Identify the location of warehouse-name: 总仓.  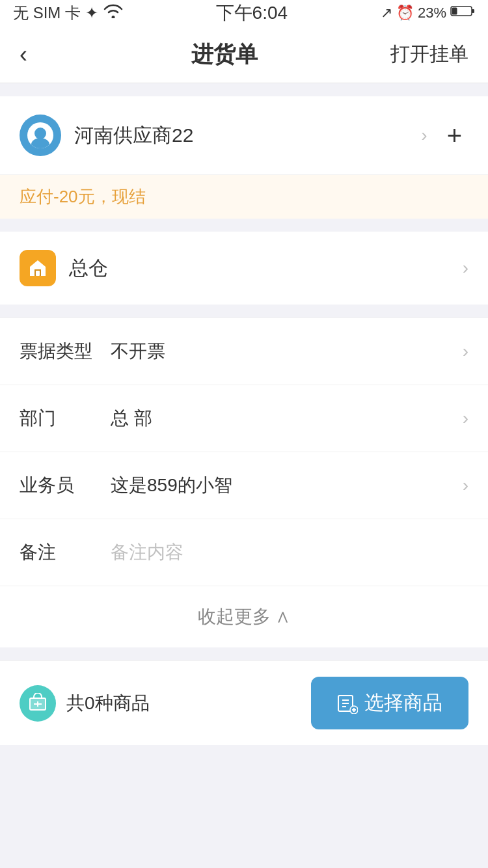
(265, 268).